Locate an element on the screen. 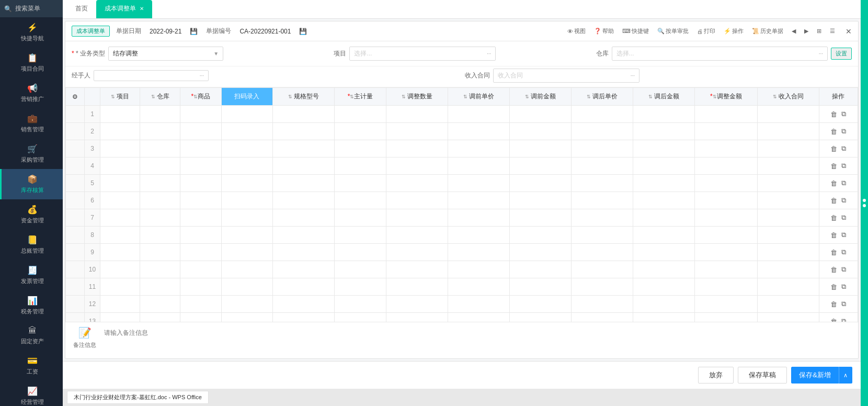  tab-close-icon: ✕ is located at coordinates (142, 8).